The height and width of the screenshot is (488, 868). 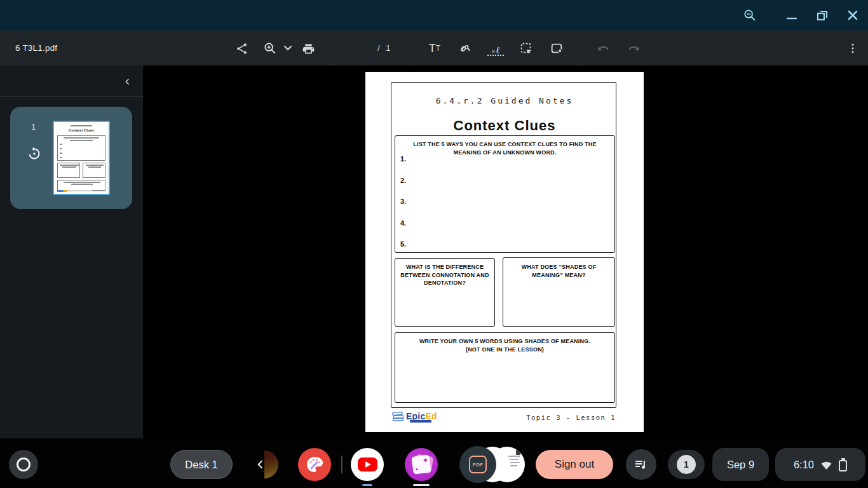 I want to click on list-ways-prompt: LIST THE 5 WAYS YOU CAN USE CONTEXT CLUE…, so click(x=505, y=149).